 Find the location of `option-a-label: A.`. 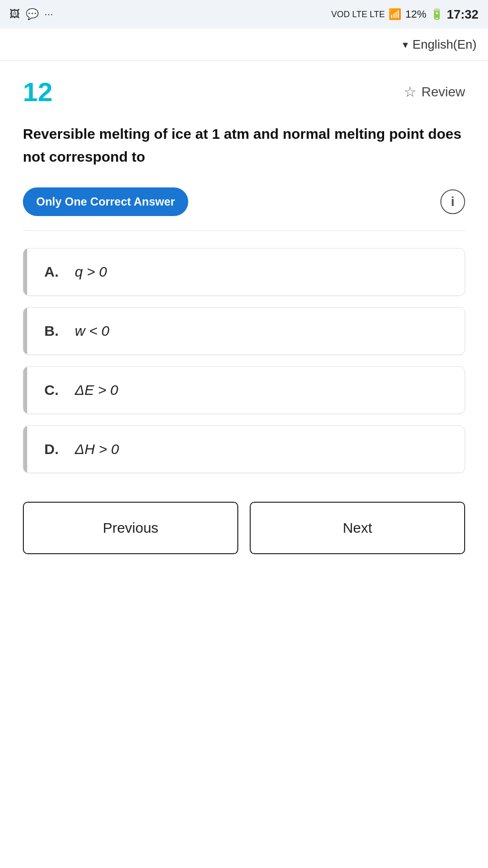

option-a-label: A. is located at coordinates (54, 272).